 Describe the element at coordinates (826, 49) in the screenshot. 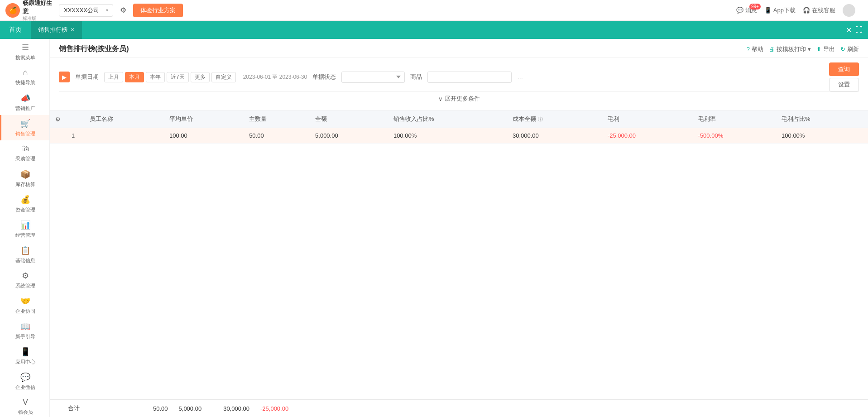

I see `export-button: ⬆ 导出` at that location.